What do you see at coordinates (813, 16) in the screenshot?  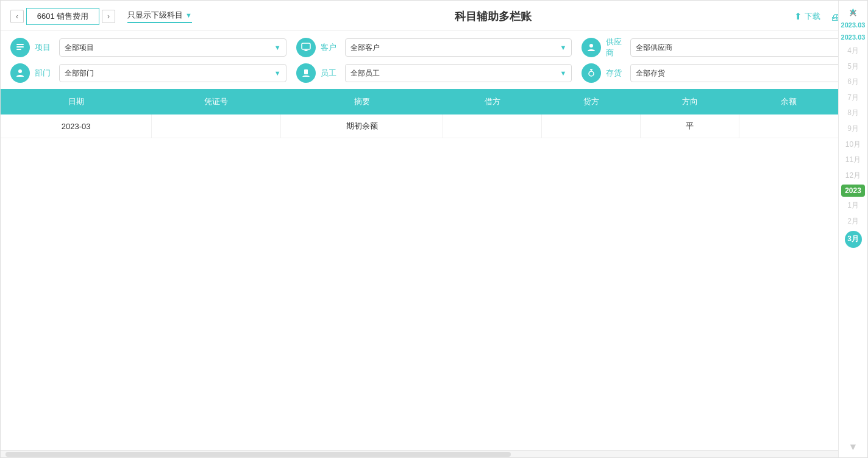 I see `download-label: 下载` at bounding box center [813, 16].